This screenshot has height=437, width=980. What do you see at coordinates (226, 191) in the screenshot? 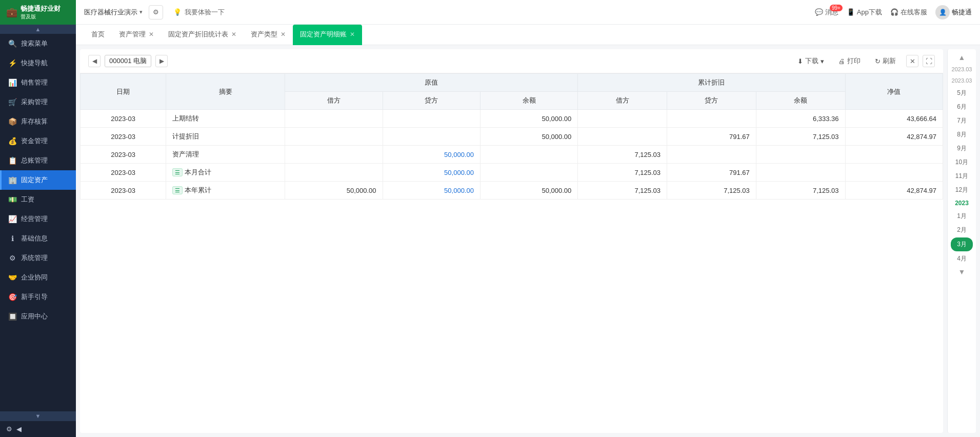
I see `cell-summary: ☰本年累计` at bounding box center [226, 191].